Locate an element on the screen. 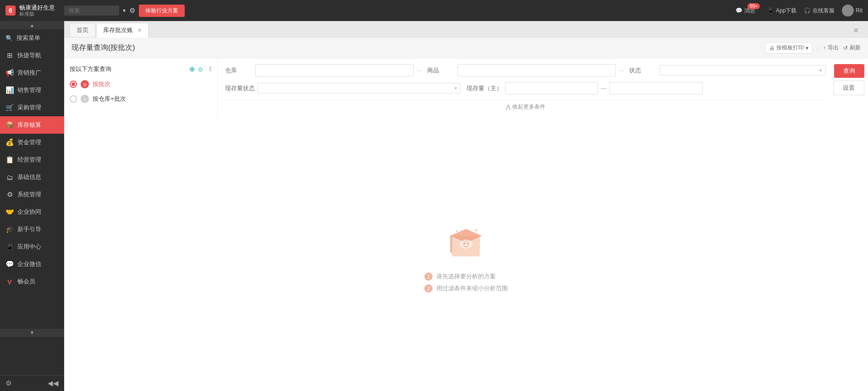  scheme-settings-icon: ⊙ is located at coordinates (201, 70).